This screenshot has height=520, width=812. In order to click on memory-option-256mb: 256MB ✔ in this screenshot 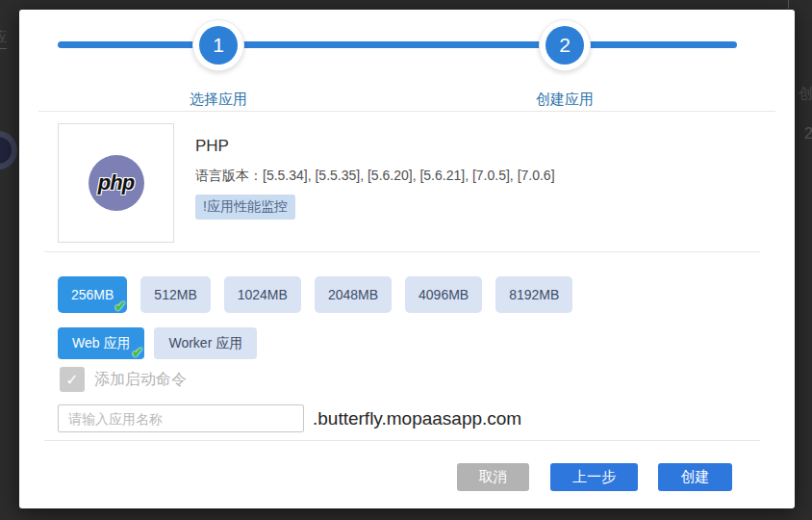, I will do `click(92, 295)`.